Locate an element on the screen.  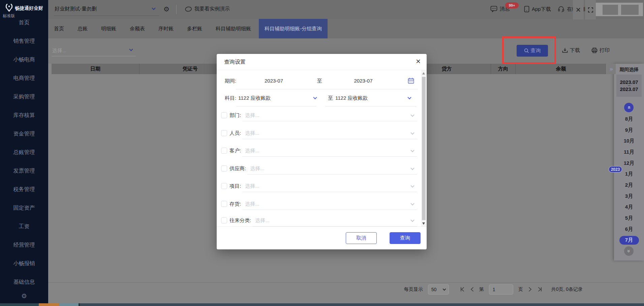
download-label: 下载 is located at coordinates (575, 51).